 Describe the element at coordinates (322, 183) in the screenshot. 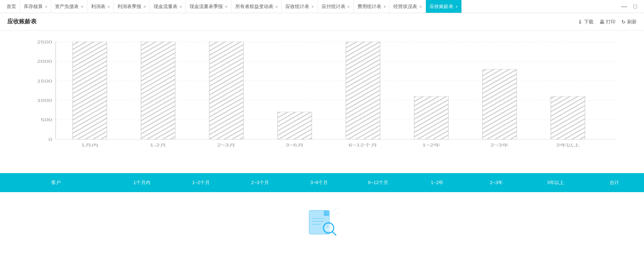

I see `table-header: 客户 1个月内 1~2个月 2~3个月 3~6个月 6~12个月 1~2年 2~…` at that location.